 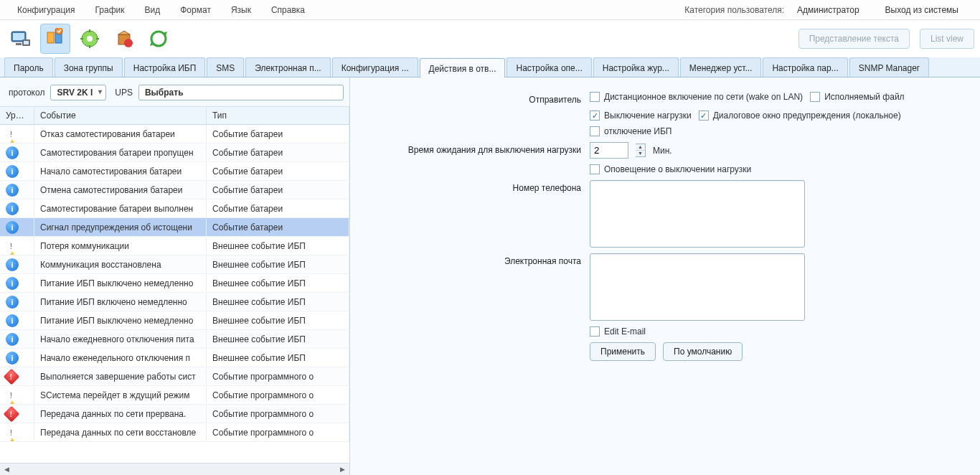 I want to click on wait-stepper: ▲▼, so click(x=641, y=151).